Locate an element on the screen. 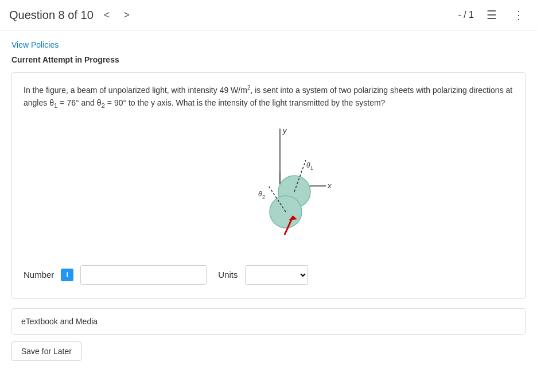  etextbook-section: eTextbook and Media is located at coordinates (268, 321).